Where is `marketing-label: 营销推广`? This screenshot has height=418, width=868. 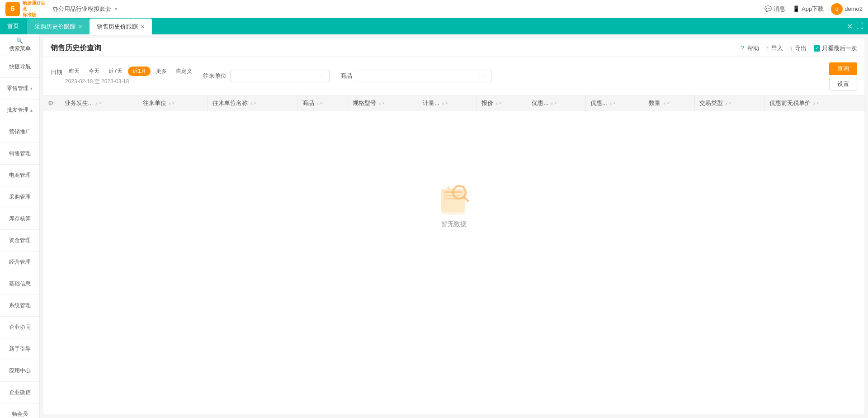
marketing-label: 营销推广 is located at coordinates (20, 132).